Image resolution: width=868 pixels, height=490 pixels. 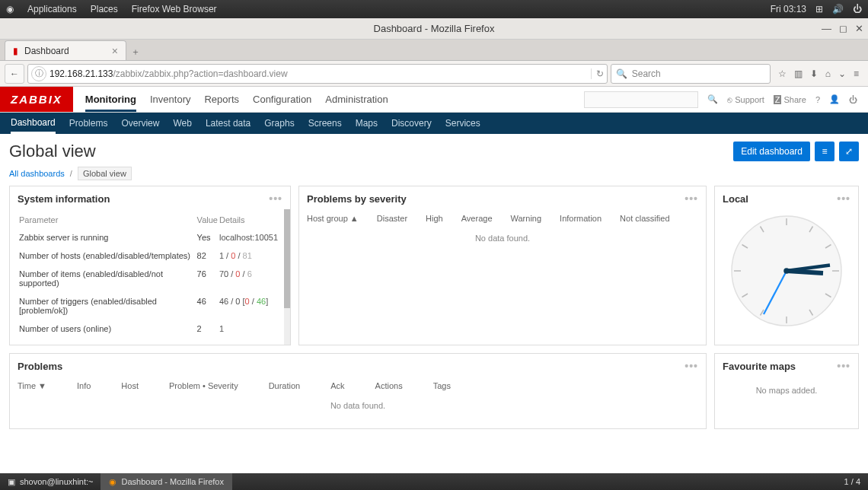 What do you see at coordinates (463, 123) in the screenshot?
I see `subnav-services: Services` at bounding box center [463, 123].